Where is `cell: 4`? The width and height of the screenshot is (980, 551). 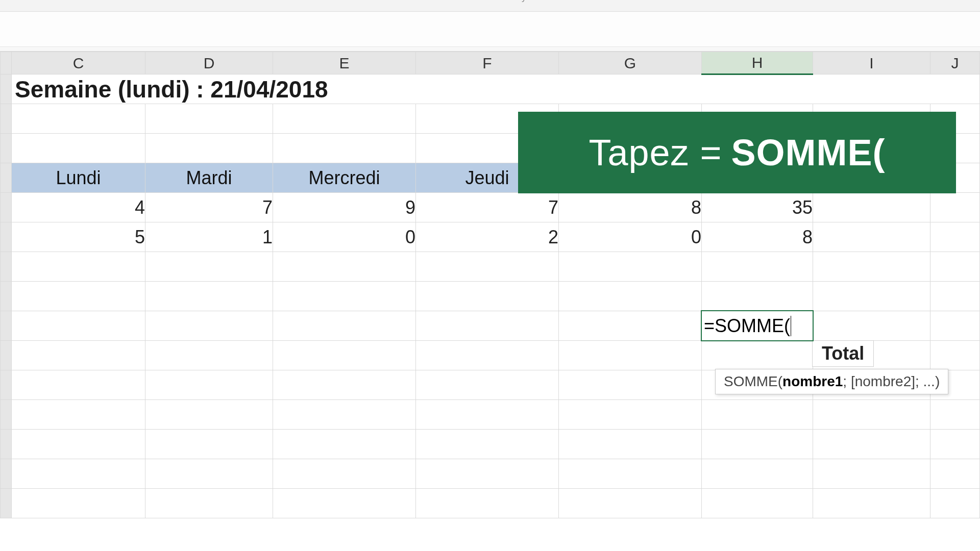
cell: 4 is located at coordinates (79, 208).